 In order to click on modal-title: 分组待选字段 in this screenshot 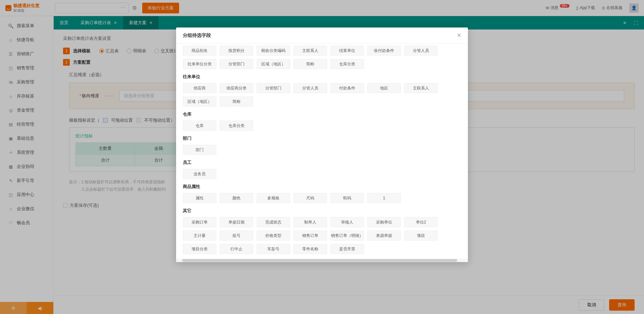, I will do `click(197, 36)`.